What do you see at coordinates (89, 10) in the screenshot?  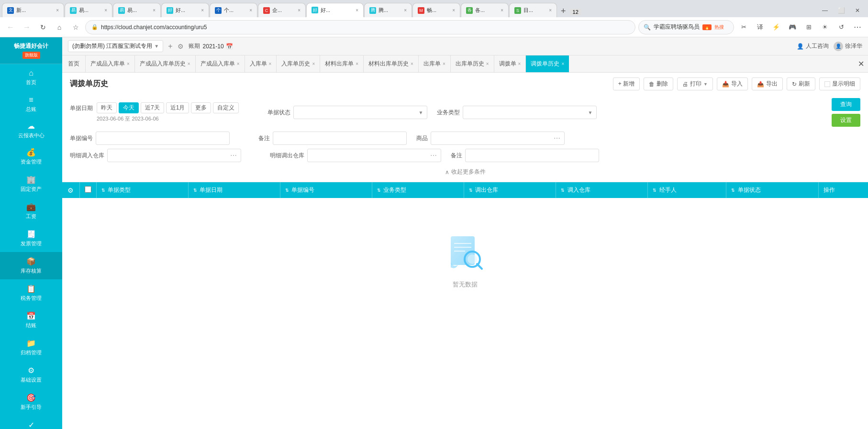 I see `browser-tab-2: 易 易... ×` at bounding box center [89, 10].